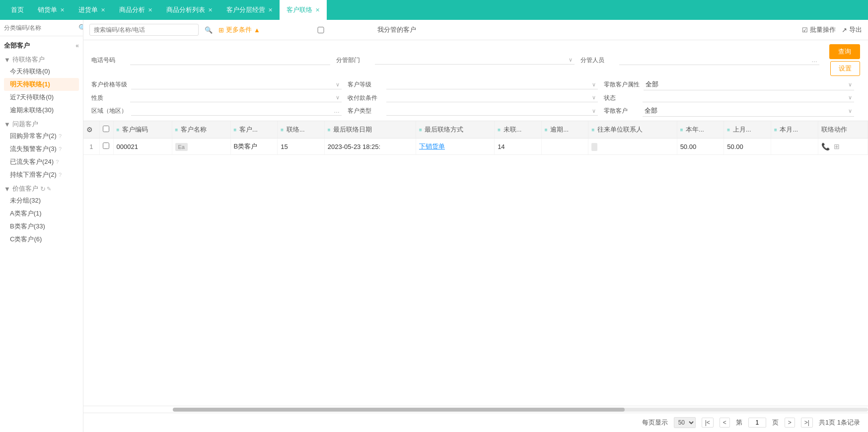 The width and height of the screenshot is (868, 432). I want to click on export-button: ↗ 导出, so click(852, 30).